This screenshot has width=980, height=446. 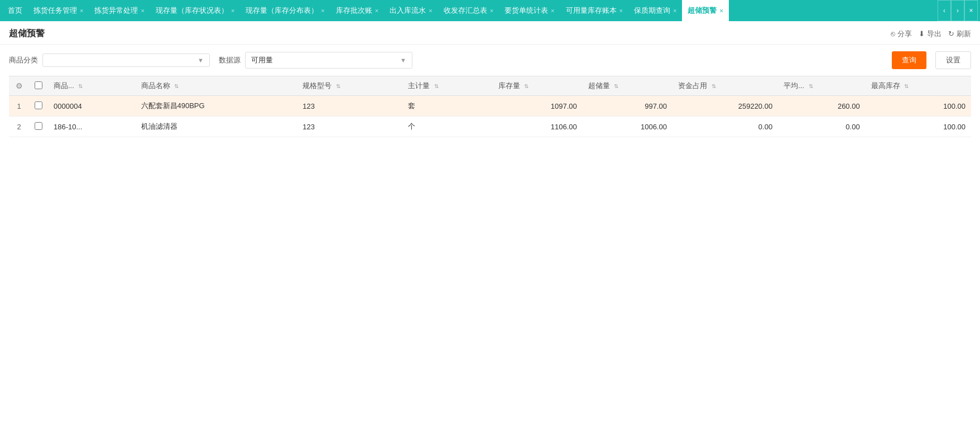 What do you see at coordinates (19, 106) in the screenshot?
I see `row-number: 1` at bounding box center [19, 106].